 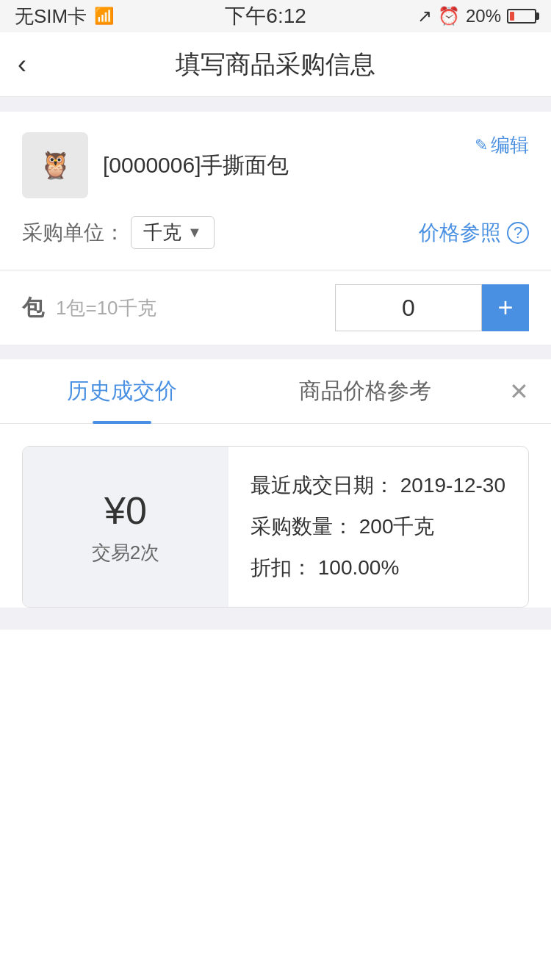 I want to click on recent-date-value: 2019-12-30, so click(x=453, y=485).